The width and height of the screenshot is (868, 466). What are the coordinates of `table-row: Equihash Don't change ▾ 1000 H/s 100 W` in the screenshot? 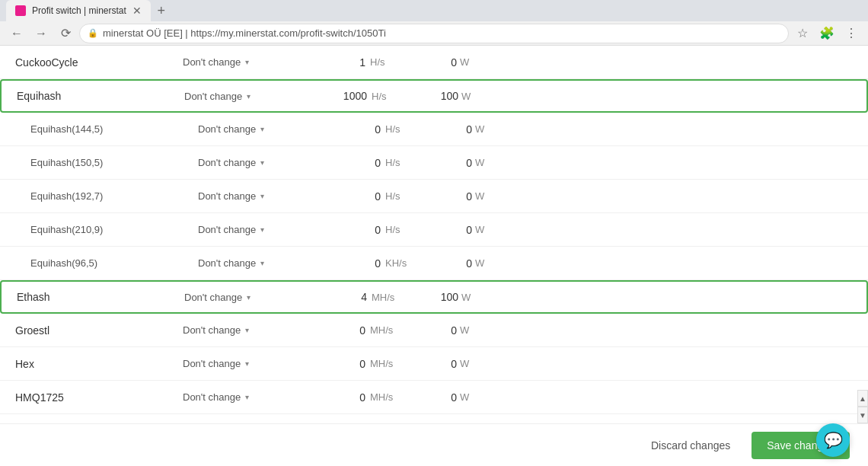 It's located at (434, 96).